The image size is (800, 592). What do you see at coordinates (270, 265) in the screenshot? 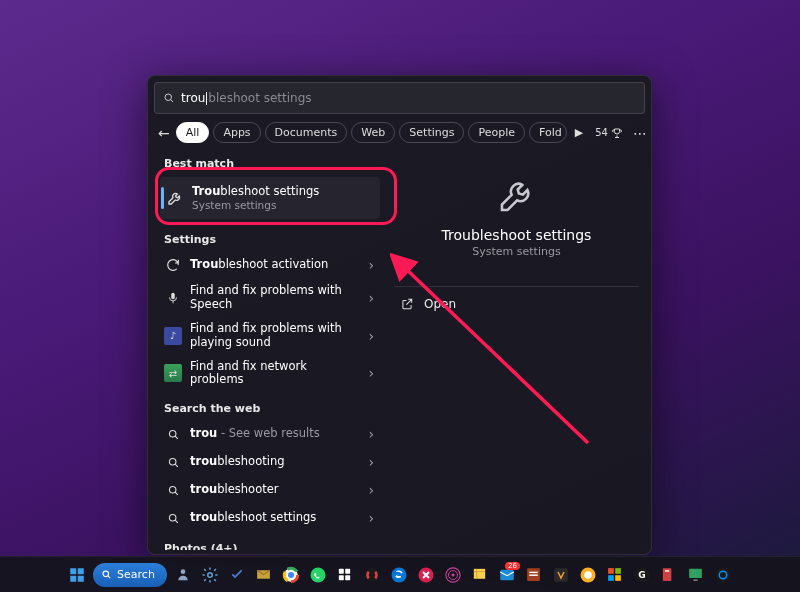
I see `settings-result: Troubleshoot activation ›` at bounding box center [270, 265].